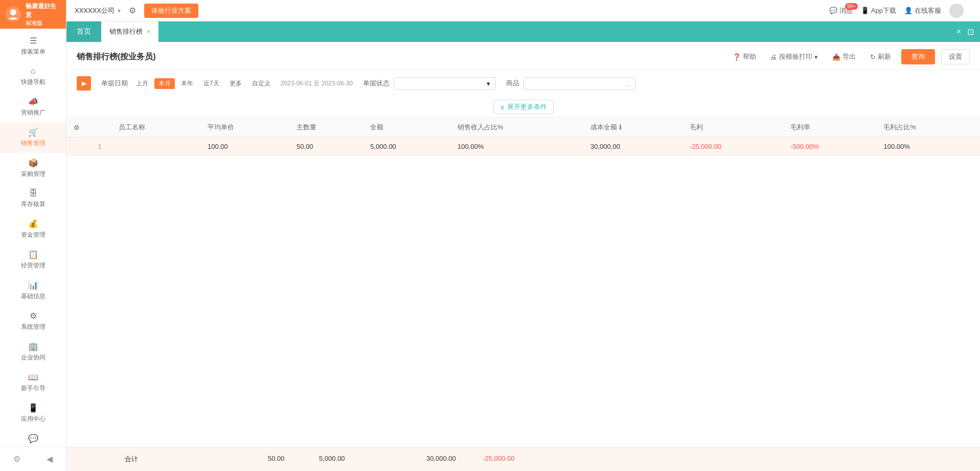  I want to click on topbar-settings-icon: ⚙, so click(132, 10).